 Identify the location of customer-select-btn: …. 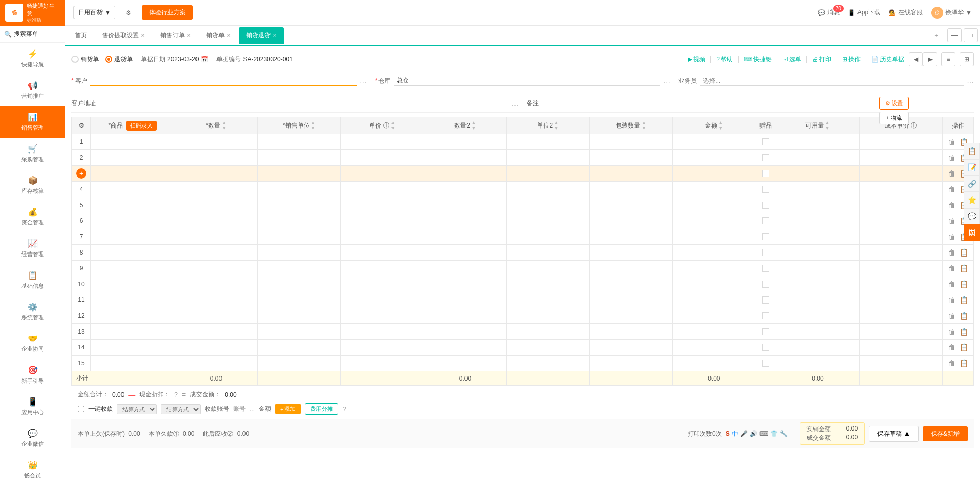
(363, 81).